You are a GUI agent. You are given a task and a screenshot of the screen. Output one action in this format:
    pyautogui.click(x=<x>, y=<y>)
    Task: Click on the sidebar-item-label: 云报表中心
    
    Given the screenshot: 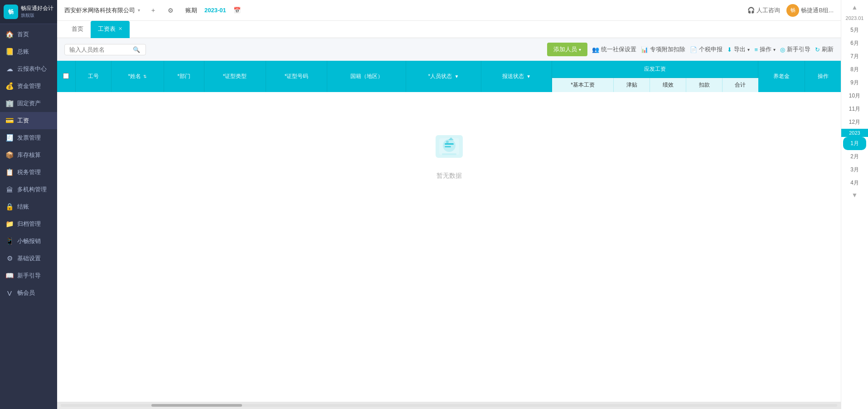 What is the action you would take?
    pyautogui.click(x=32, y=69)
    